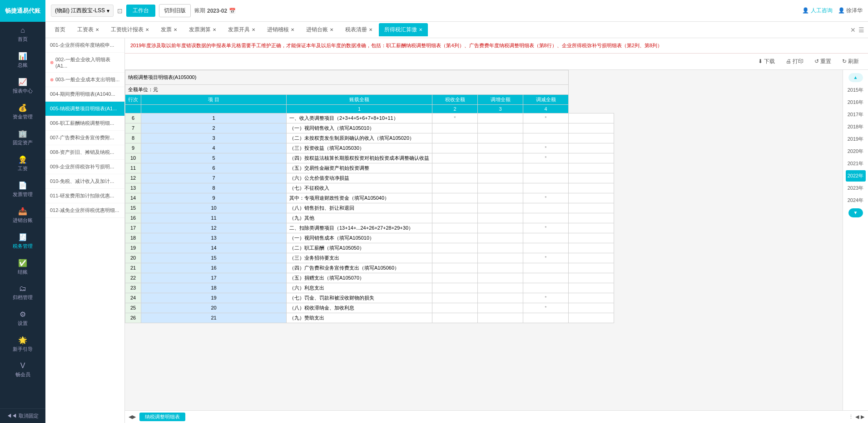 This screenshot has height=423, width=868. Describe the element at coordinates (767, 62) in the screenshot. I see `download-button: ⬇ 下载` at that location.